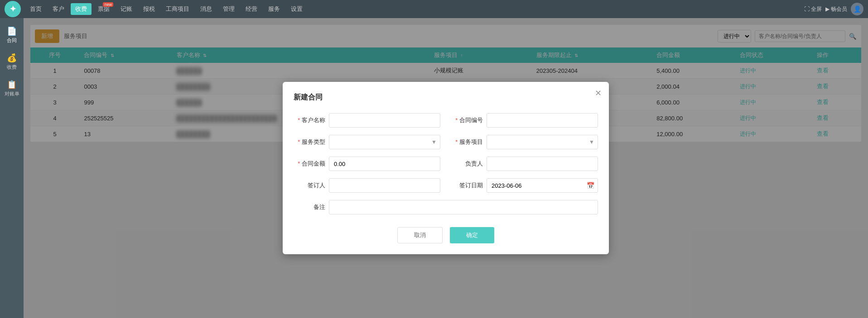  I want to click on nav-tax: 报税, so click(149, 9).